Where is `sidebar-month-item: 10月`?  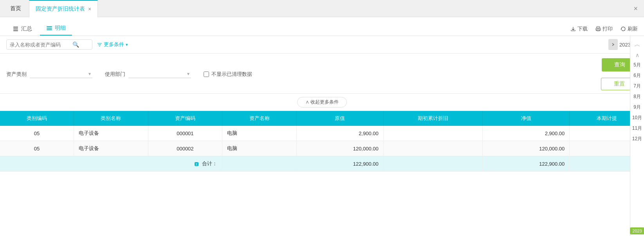 sidebar-month-item: 10月 is located at coordinates (637, 118).